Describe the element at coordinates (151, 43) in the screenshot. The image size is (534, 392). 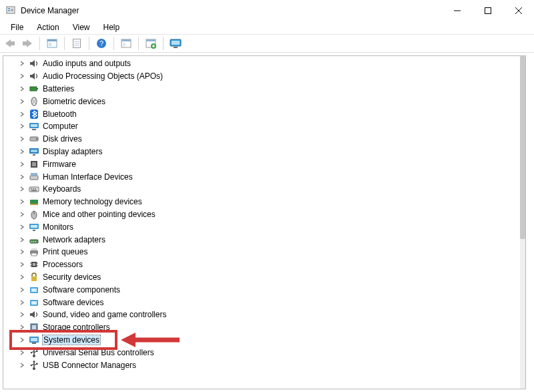
I see `uninstall-icon` at that location.